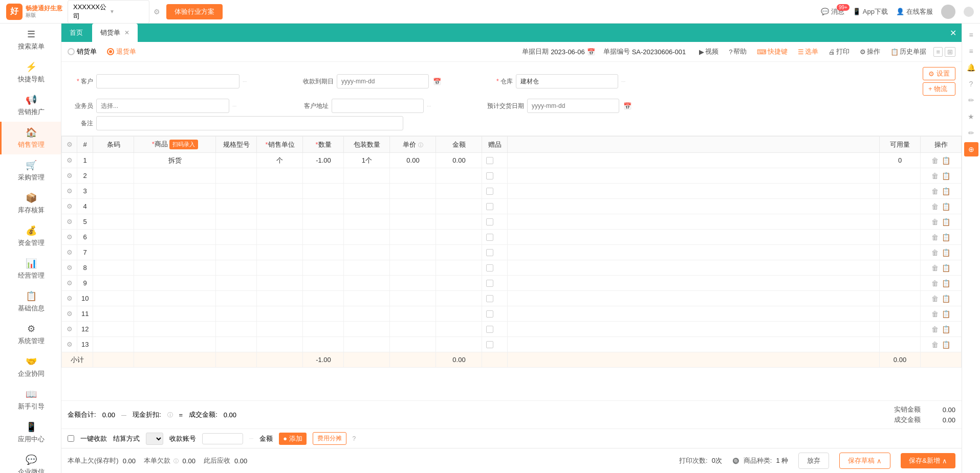  I want to click on customer-dots: ···, so click(245, 82).